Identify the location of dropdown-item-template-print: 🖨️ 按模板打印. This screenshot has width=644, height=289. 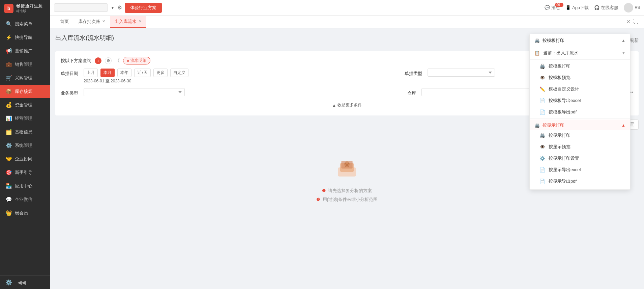
(580, 66).